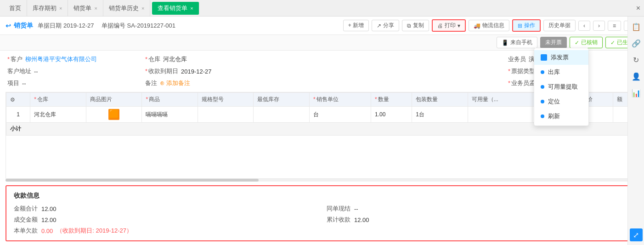  What do you see at coordinates (440, 100) in the screenshot?
I see `th-package-qty: 包装数量` at bounding box center [440, 100].